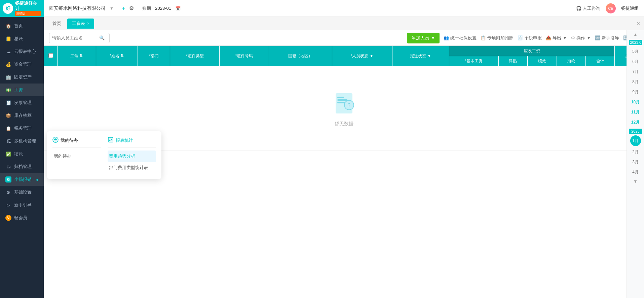 Image resolution: width=644 pixels, height=298 pixels. What do you see at coordinates (77, 155) in the screenshot?
I see `dropdown-col-pending: 我的待办 我的待办` at bounding box center [77, 155].